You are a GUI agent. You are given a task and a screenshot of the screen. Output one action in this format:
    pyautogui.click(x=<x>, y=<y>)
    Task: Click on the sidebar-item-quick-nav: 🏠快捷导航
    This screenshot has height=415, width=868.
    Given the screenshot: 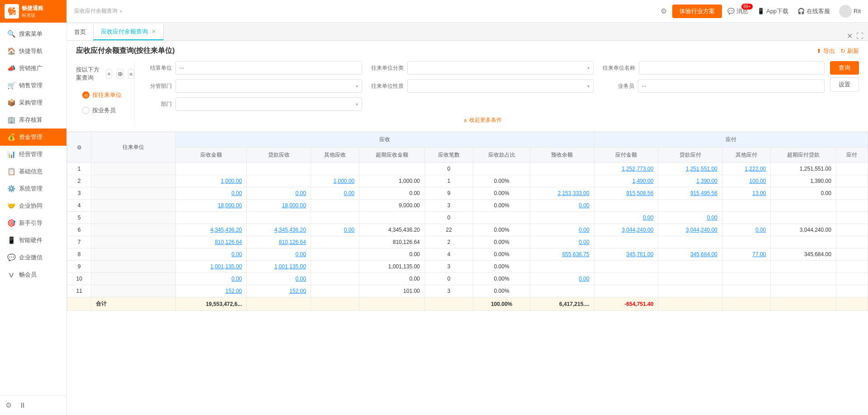 What is the action you would take?
    pyautogui.click(x=33, y=51)
    